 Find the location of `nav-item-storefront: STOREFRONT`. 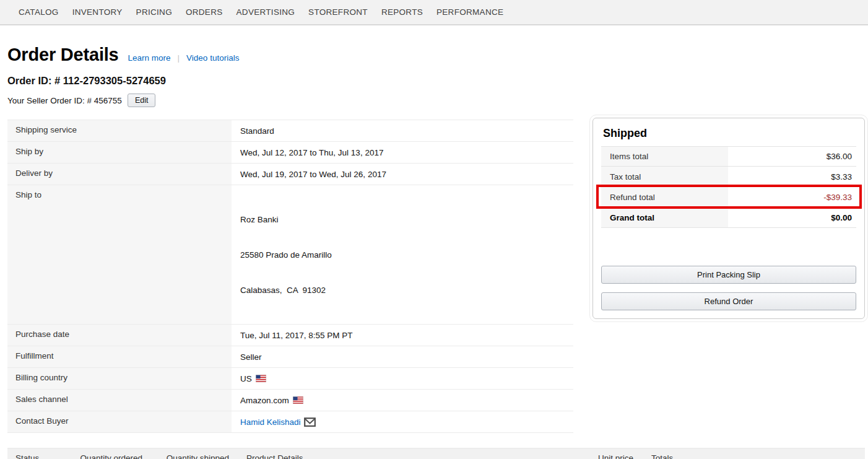

nav-item-storefront: STOREFRONT is located at coordinates (338, 12).